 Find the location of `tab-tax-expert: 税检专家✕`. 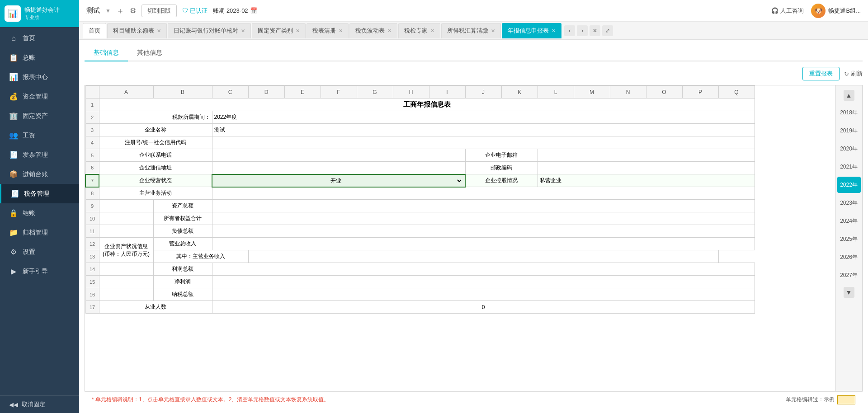

tab-tax-expert: 税检专家✕ is located at coordinates (420, 31).